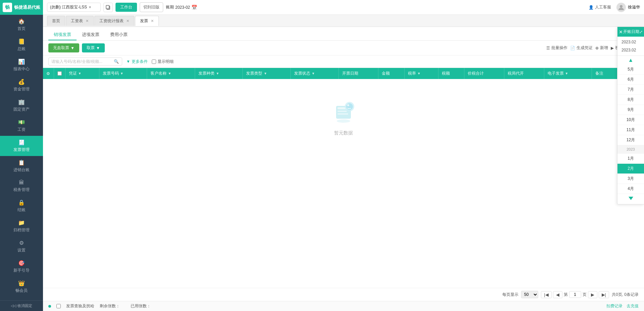 This screenshot has height=311, width=644. Describe the element at coordinates (631, 199) in the screenshot. I see `scroll-down-btn` at that location.